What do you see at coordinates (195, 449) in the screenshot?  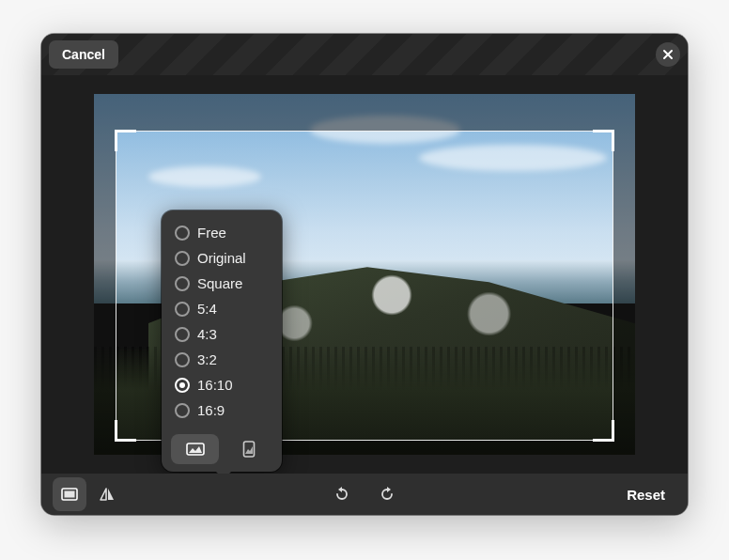 I see `landscape-icon` at bounding box center [195, 449].